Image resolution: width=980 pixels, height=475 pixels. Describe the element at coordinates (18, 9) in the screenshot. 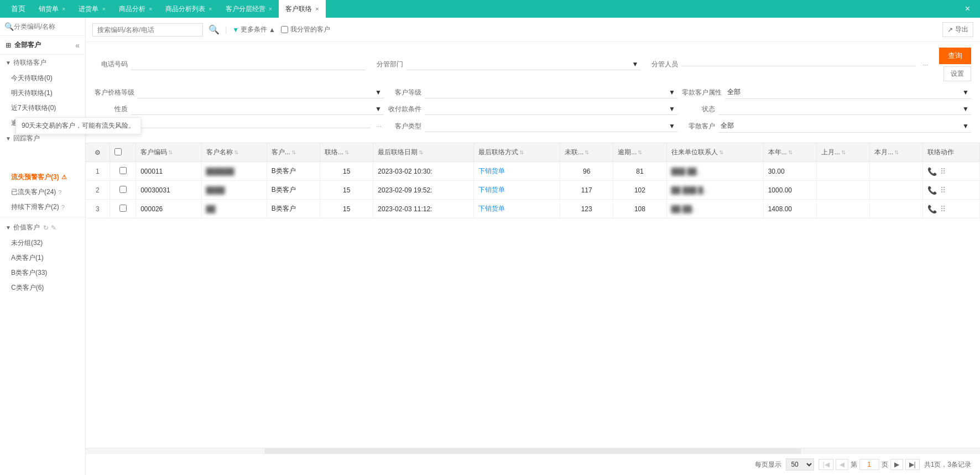

I see `nav-tab-home: 首页` at that location.